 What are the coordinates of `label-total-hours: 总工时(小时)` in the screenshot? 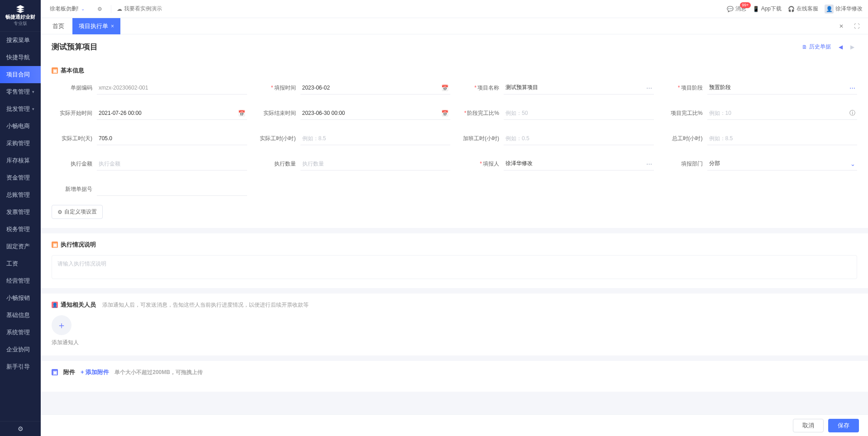 It's located at (685, 138).